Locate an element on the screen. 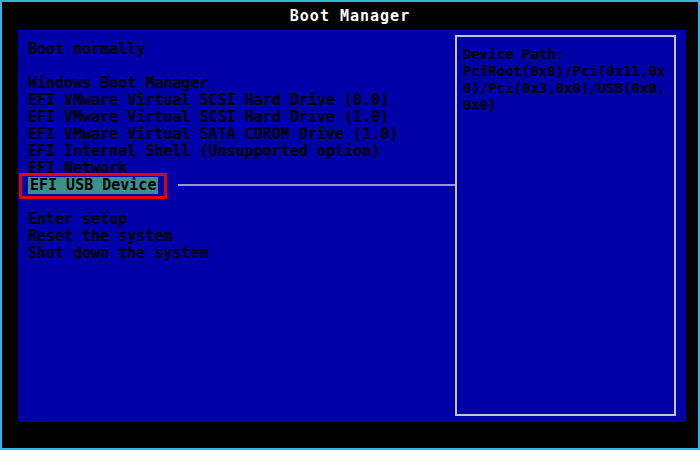 The image size is (700, 450). page-title: Boot Manager is located at coordinates (350, 16).